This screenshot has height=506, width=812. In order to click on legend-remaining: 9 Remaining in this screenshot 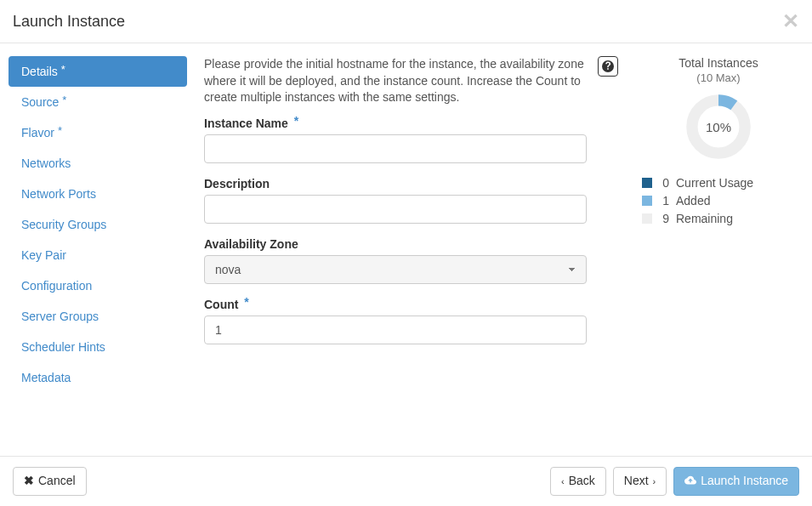, I will do `click(723, 219)`.